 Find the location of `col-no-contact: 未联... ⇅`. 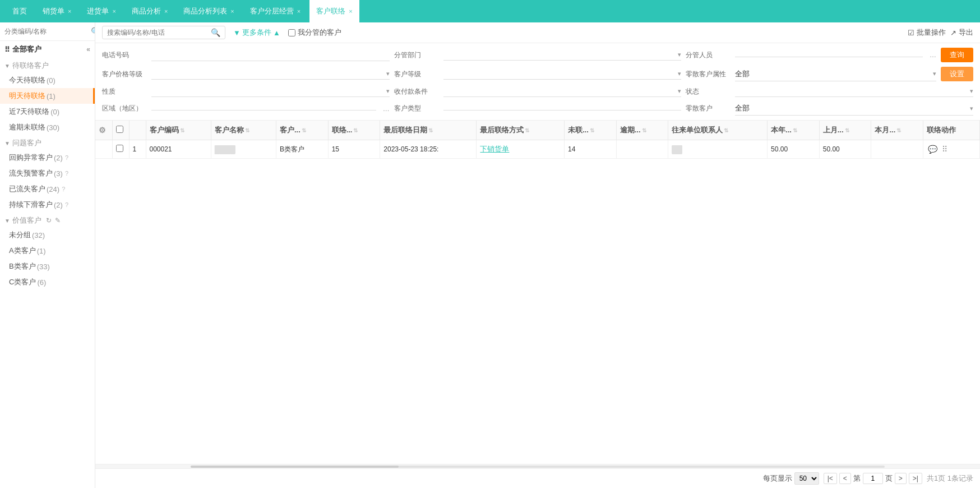

col-no-contact: 未联... ⇅ is located at coordinates (590, 130).